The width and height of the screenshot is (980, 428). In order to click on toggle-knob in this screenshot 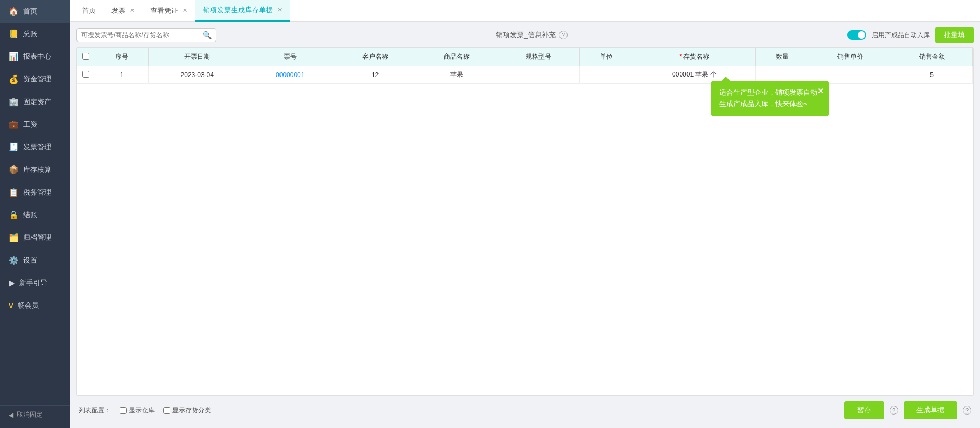, I will do `click(862, 35)`.